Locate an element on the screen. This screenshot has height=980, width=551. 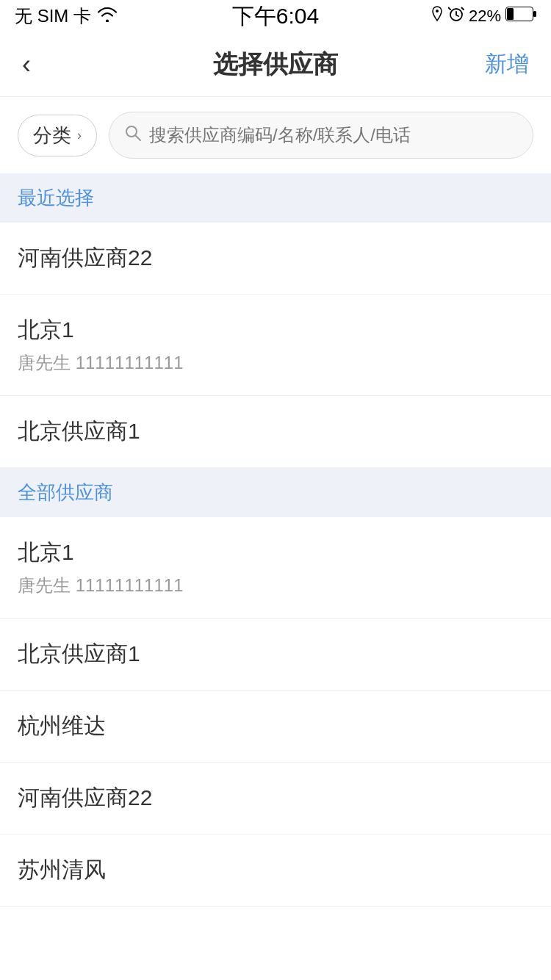
category-button: 分类 › is located at coordinates (57, 135).